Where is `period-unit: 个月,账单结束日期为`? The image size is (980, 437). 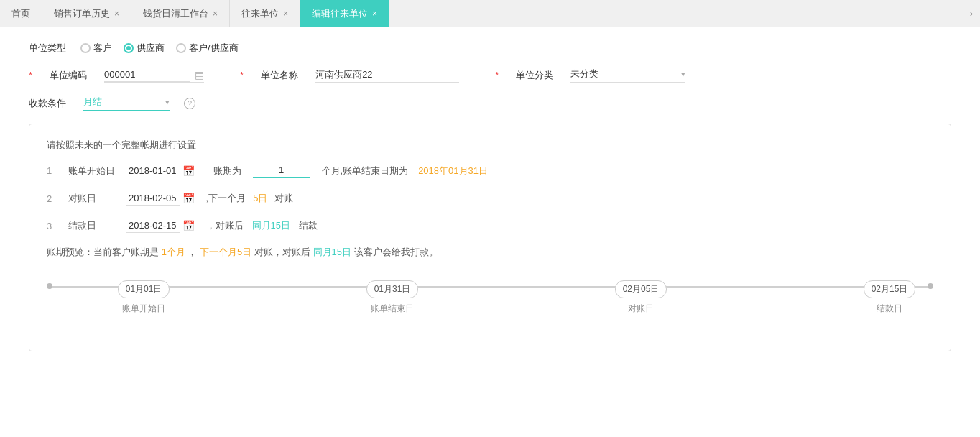 period-unit: 个月,账单结束日期为 is located at coordinates (365, 171).